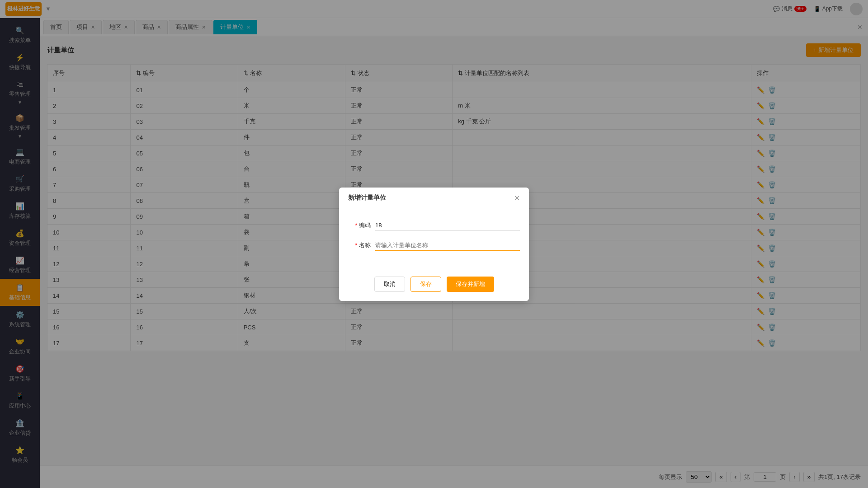 This screenshot has height=488, width=868. Describe the element at coordinates (426, 284) in the screenshot. I see `save-button: 保存` at that location.